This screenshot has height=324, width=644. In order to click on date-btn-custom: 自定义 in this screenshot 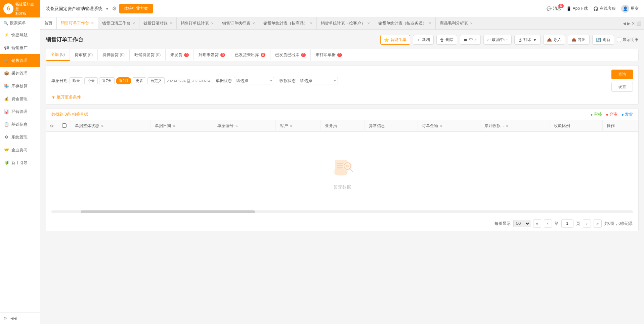, I will do `click(156, 81)`.